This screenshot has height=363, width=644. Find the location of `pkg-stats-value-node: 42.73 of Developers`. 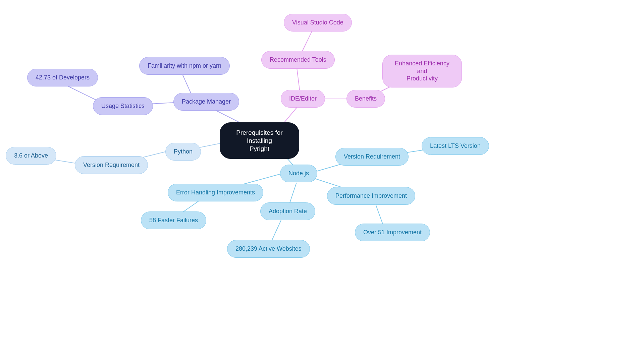

pkg-stats-value-node: 42.73 of Developers is located at coordinates (62, 78).